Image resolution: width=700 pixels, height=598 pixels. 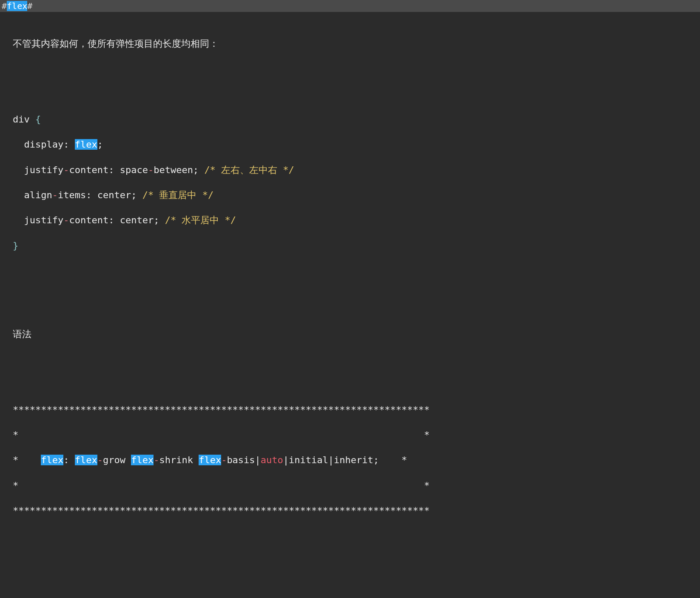 What do you see at coordinates (350, 460) in the screenshot?
I see `box-content: * flex: flex-grow flex-shrink flex-basis…` at bounding box center [350, 460].